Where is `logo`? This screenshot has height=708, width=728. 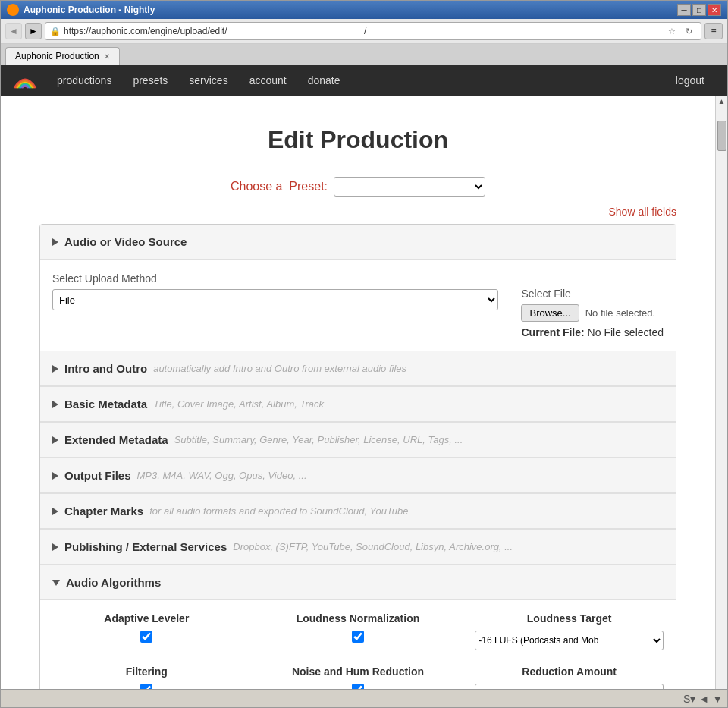
logo is located at coordinates (25, 80).